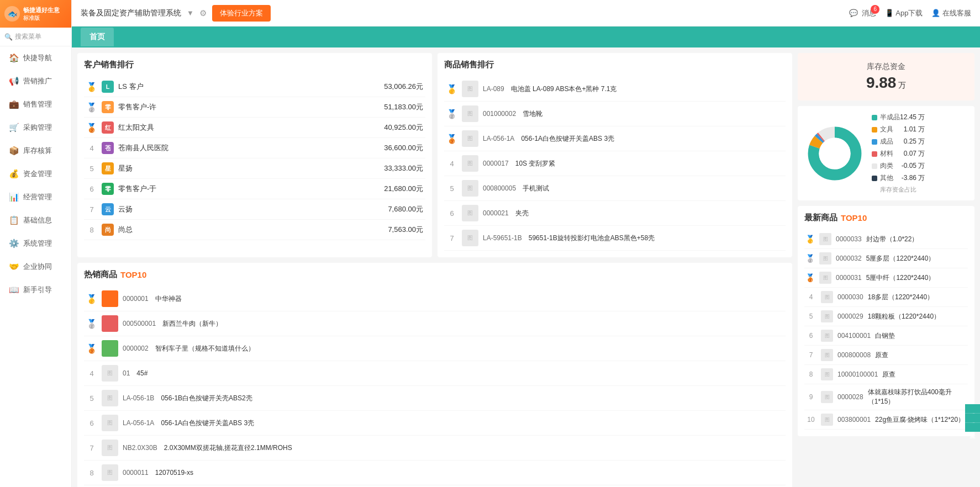 The height and width of the screenshot is (487, 980). I want to click on sidebar-item-销售管理: 💼销售管理, so click(35, 104).